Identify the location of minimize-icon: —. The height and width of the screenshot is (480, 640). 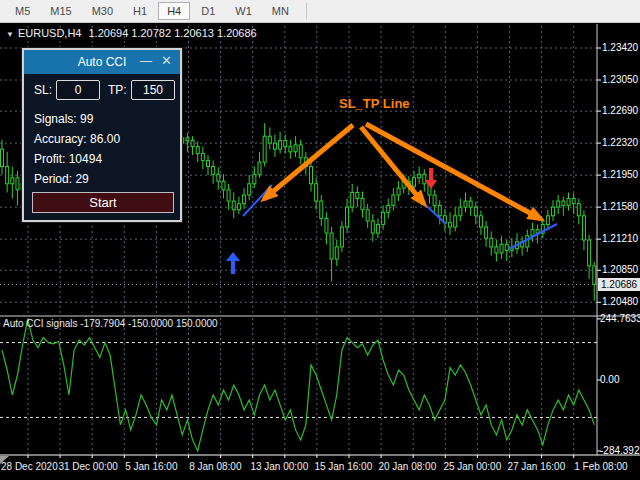
(146, 62).